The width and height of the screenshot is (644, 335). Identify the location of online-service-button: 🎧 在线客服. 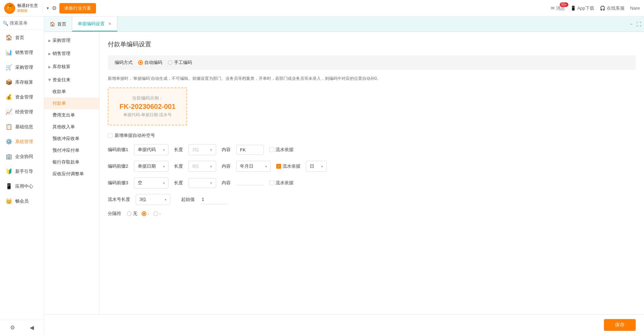
(612, 8).